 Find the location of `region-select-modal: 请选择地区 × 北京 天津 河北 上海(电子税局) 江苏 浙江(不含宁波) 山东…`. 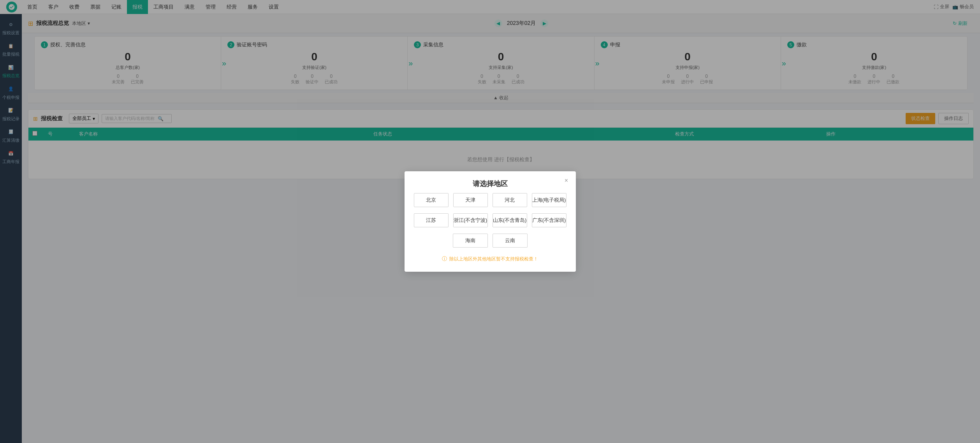

region-select-modal: 请选择地区 × 北京 天津 河北 上海(电子税局) 江苏 浙江(不含宁波) 山东… is located at coordinates (490, 222).